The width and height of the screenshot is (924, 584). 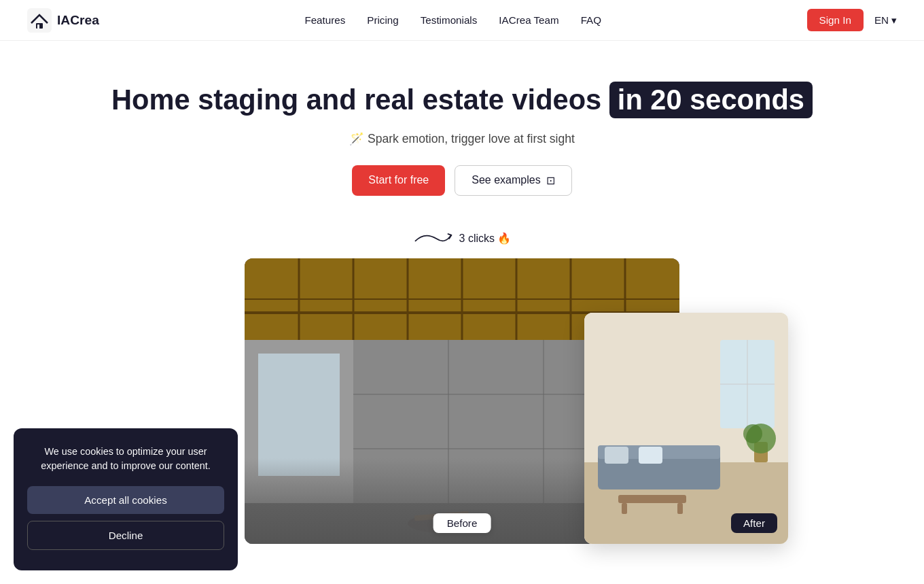 What do you see at coordinates (529, 20) in the screenshot?
I see `nav-item-team: IACrea Team` at bounding box center [529, 20].